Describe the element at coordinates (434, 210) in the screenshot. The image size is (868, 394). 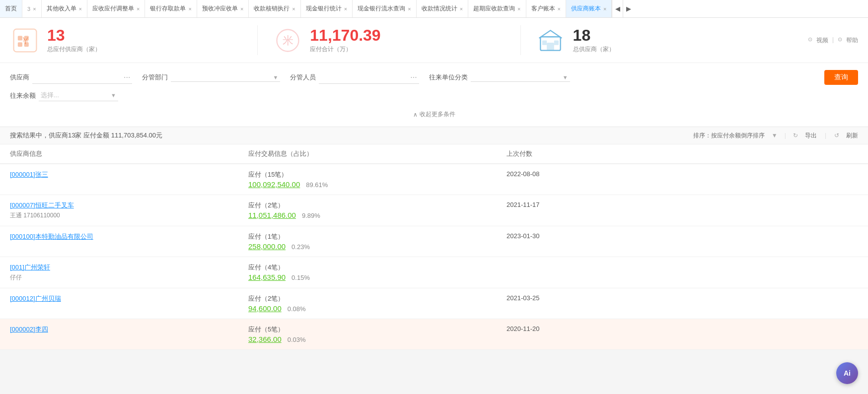
I see `table-row: [000007]恒旺二手叉车 王通 17106110000 应付（2笔） 11,…` at that location.